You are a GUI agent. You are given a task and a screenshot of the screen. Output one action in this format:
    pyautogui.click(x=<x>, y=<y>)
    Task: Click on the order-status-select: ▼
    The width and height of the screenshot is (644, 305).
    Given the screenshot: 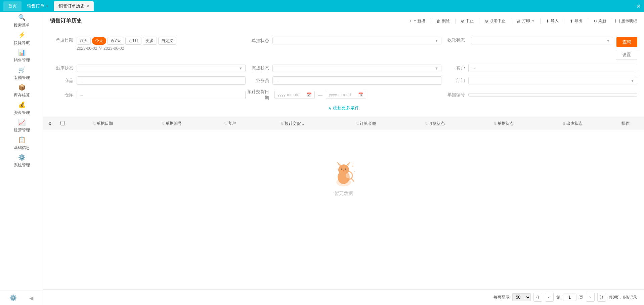 What is the action you would take?
    pyautogui.click(x=357, y=41)
    